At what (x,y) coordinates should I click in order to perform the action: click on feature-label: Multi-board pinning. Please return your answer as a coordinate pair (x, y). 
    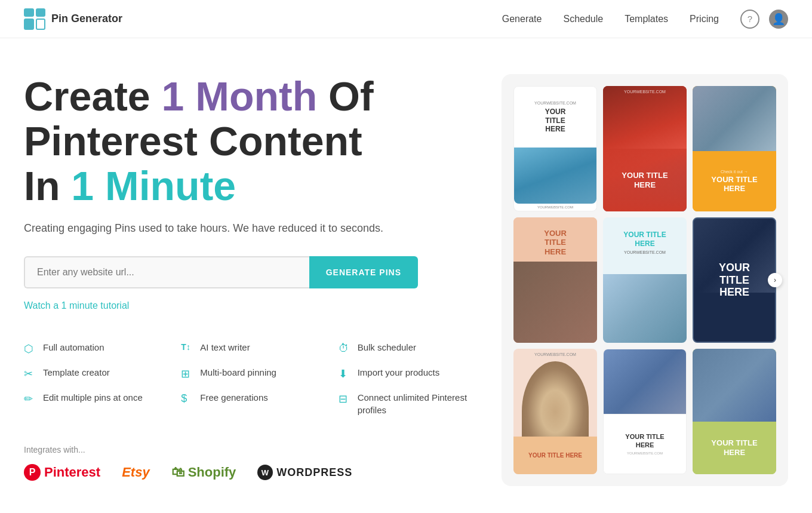
    Looking at the image, I should click on (238, 373).